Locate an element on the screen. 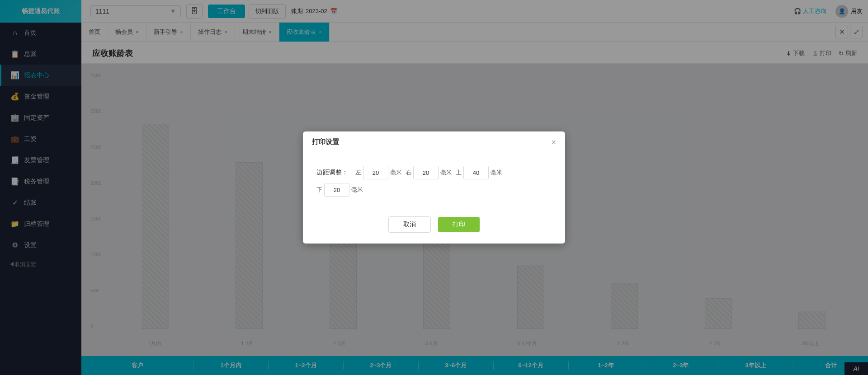 This screenshot has width=868, height=375. margin-right-group: 右 毫米 is located at coordinates (429, 173).